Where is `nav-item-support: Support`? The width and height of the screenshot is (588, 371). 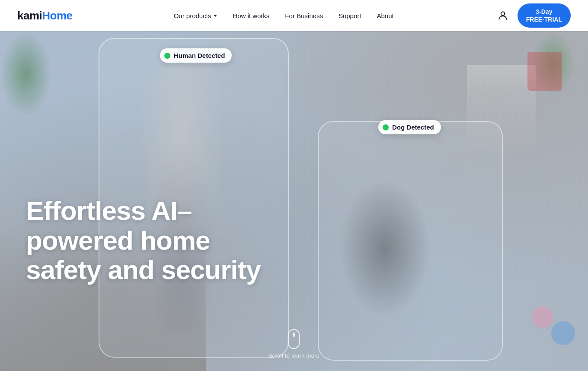 nav-item-support: Support is located at coordinates (350, 16).